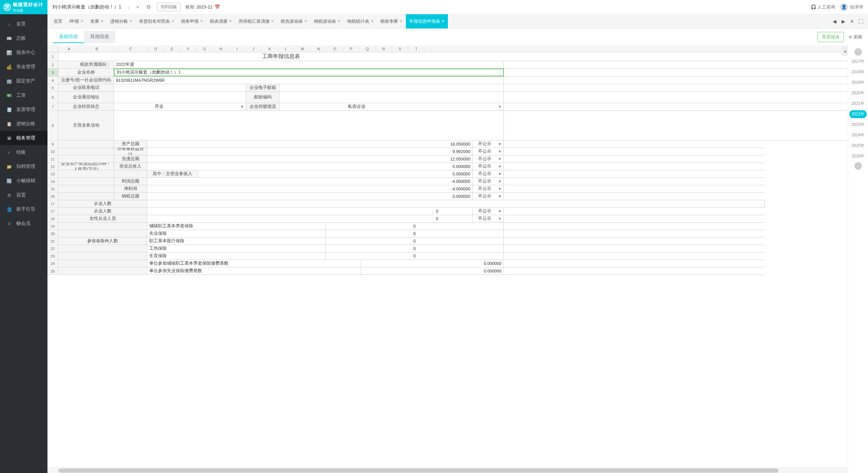 This screenshot has height=473, width=868. What do you see at coordinates (24, 209) in the screenshot?
I see `sidebar-item-guide: 📘新手引导` at bounding box center [24, 209].